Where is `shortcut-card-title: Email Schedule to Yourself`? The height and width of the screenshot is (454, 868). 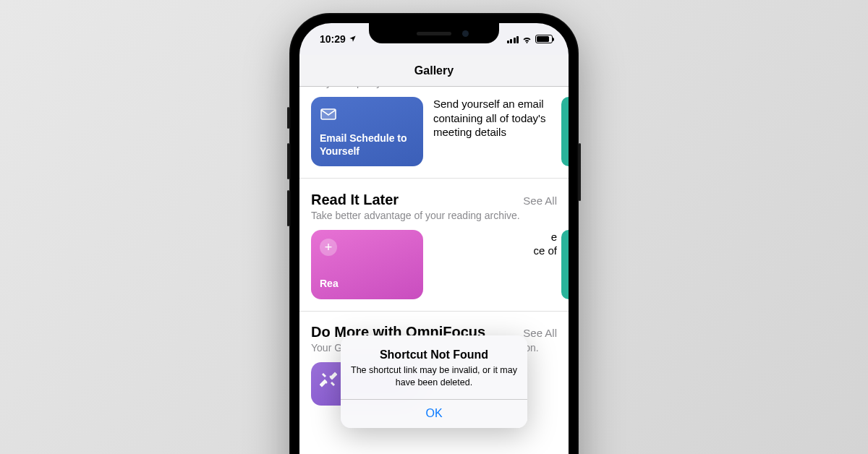 shortcut-card-title: Email Schedule to Yourself is located at coordinates (367, 145).